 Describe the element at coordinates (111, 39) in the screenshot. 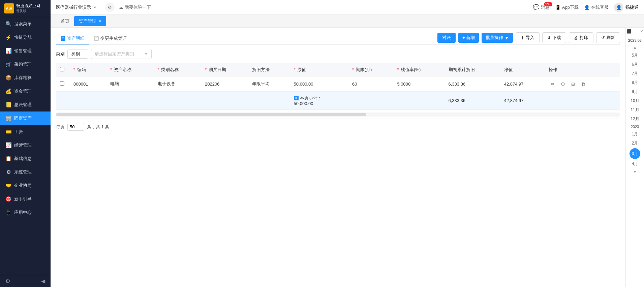

I see `sub-tab-voucher: 📄 变更生成凭证` at that location.